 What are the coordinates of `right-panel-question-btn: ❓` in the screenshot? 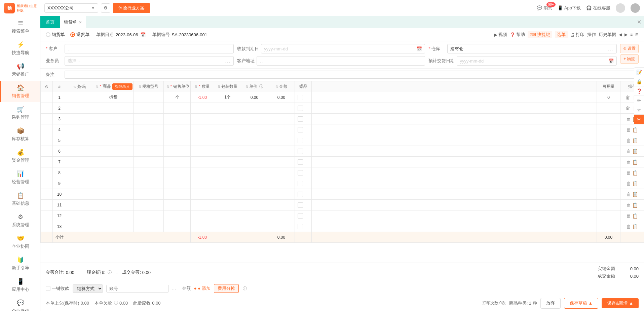 It's located at (639, 91).